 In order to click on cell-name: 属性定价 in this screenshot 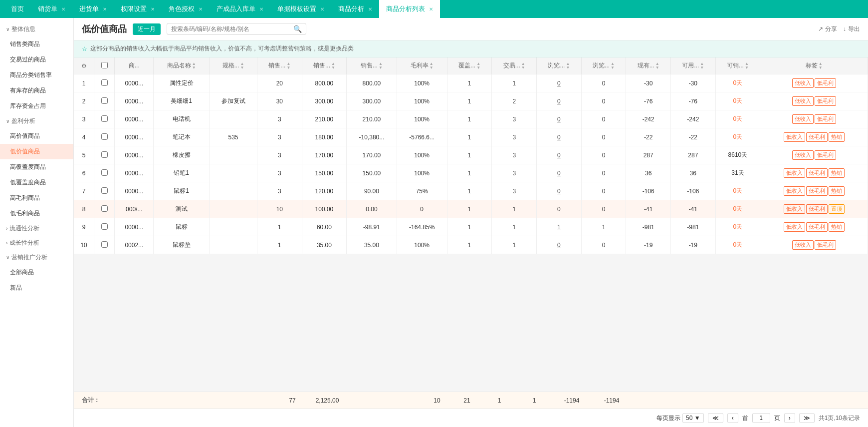, I will do `click(182, 83)`.